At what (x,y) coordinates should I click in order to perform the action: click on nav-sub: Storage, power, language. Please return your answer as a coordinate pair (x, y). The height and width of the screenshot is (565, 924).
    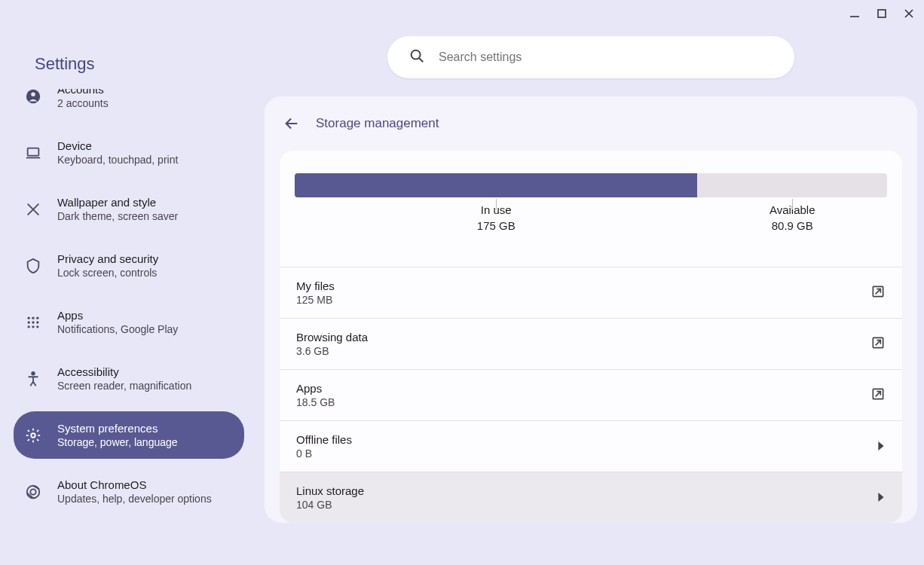
    Looking at the image, I should click on (118, 442).